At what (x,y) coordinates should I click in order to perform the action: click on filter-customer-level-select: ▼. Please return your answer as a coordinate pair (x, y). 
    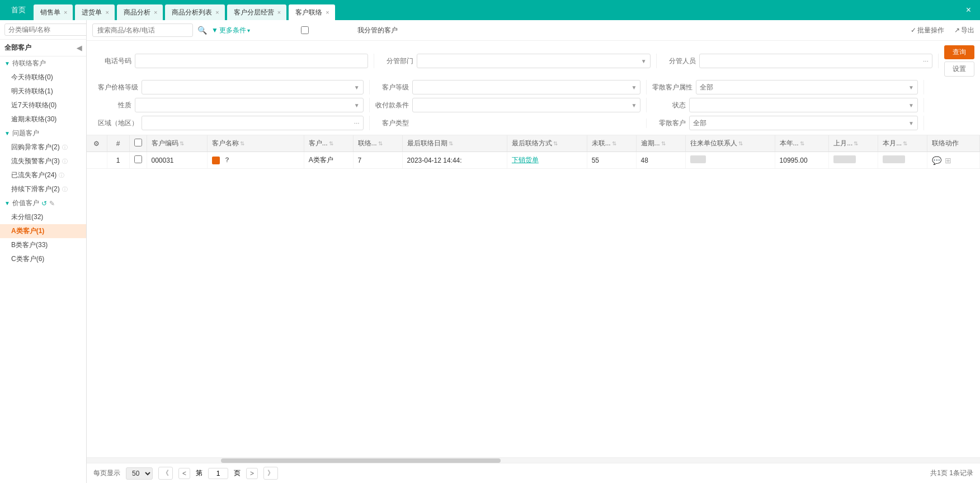
    Looking at the image, I should click on (527, 87).